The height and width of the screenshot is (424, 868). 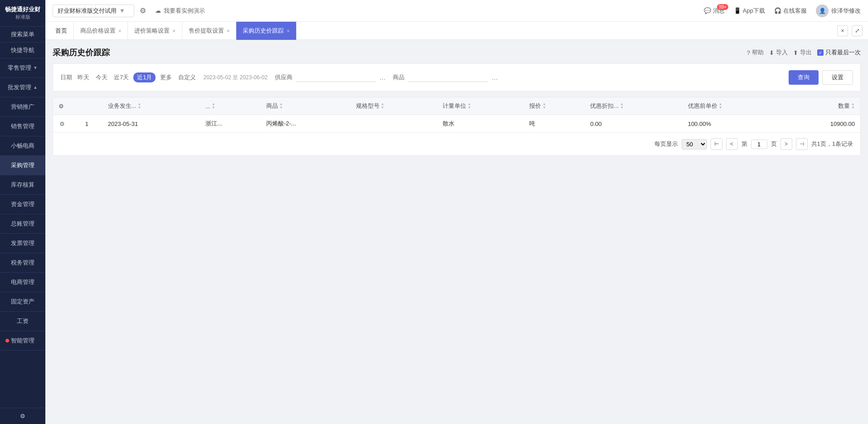 I want to click on sidebar-item-payroll: 工资, so click(x=23, y=322).